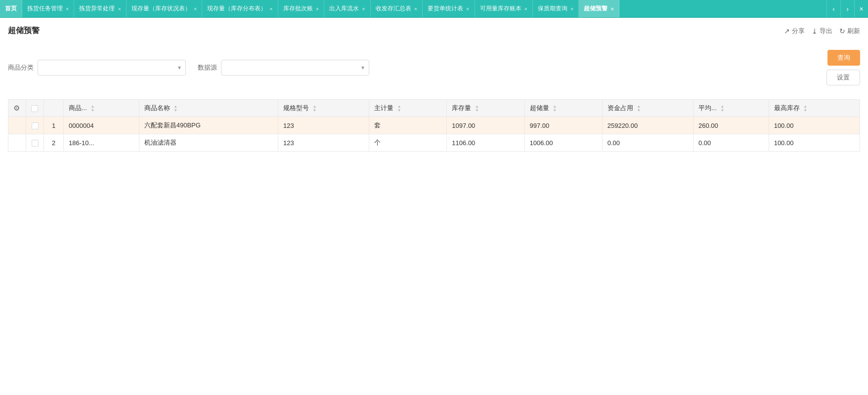 This screenshot has height=395, width=868. Describe the element at coordinates (48, 9) in the screenshot. I see `nav-tab-task-mgmt: 拣货任务管理 ×` at that location.